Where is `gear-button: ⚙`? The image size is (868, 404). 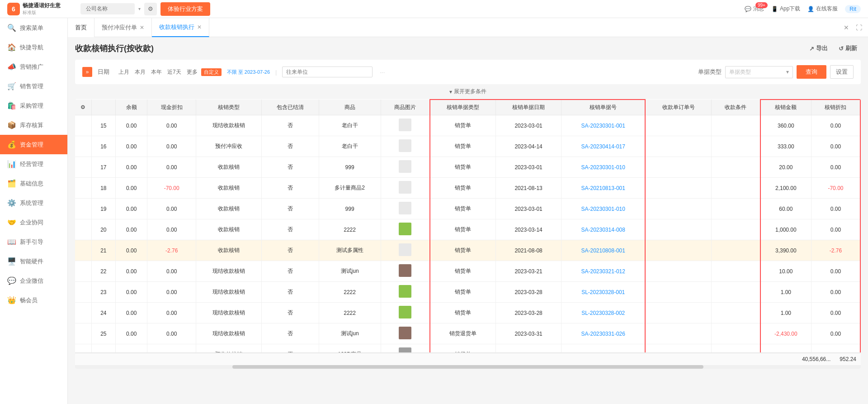 gear-button: ⚙ is located at coordinates (151, 9).